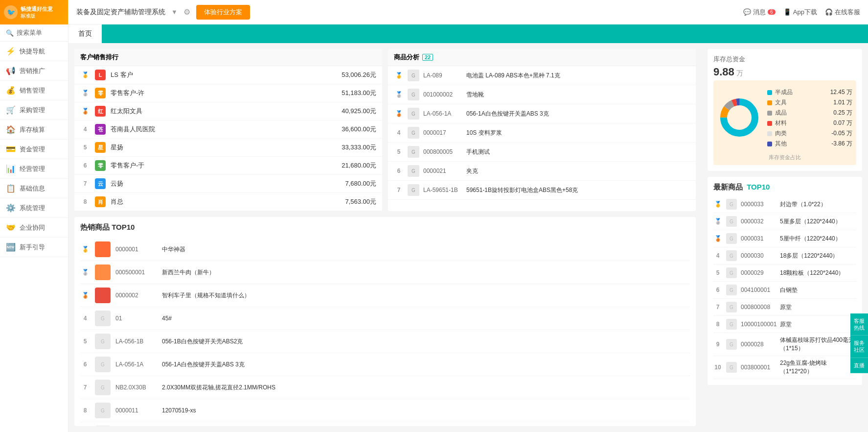  What do you see at coordinates (136, 295) in the screenshot?
I see `hot-product-code: 0000002` at bounding box center [136, 295].